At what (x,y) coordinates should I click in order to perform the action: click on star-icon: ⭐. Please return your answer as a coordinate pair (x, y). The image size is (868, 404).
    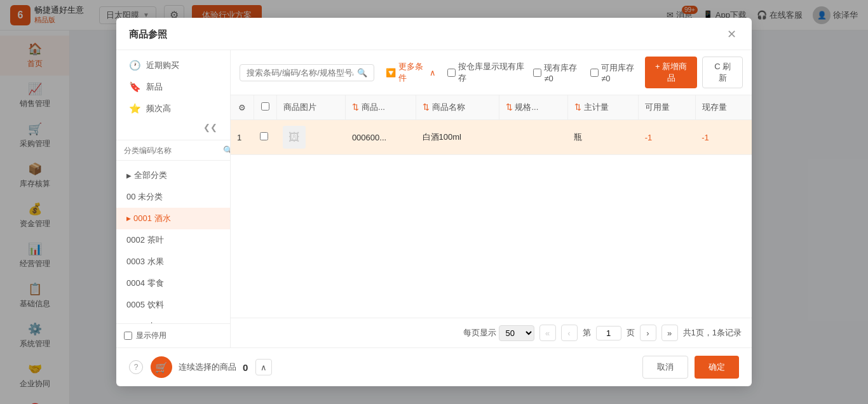
    Looking at the image, I should click on (135, 109).